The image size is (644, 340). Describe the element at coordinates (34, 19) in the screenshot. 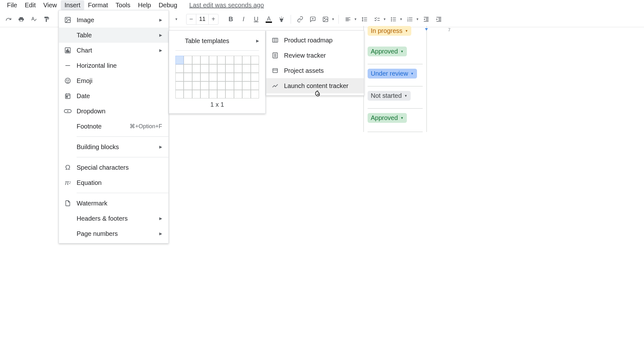

I see `spellcheck-button` at that location.